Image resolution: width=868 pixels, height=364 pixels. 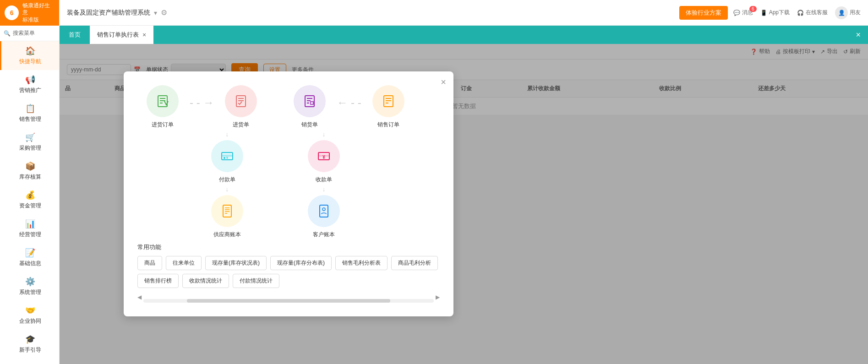 What do you see at coordinates (29, 344) in the screenshot?
I see `sidebar-item-guide: 🎓 新手引导` at bounding box center [29, 344].